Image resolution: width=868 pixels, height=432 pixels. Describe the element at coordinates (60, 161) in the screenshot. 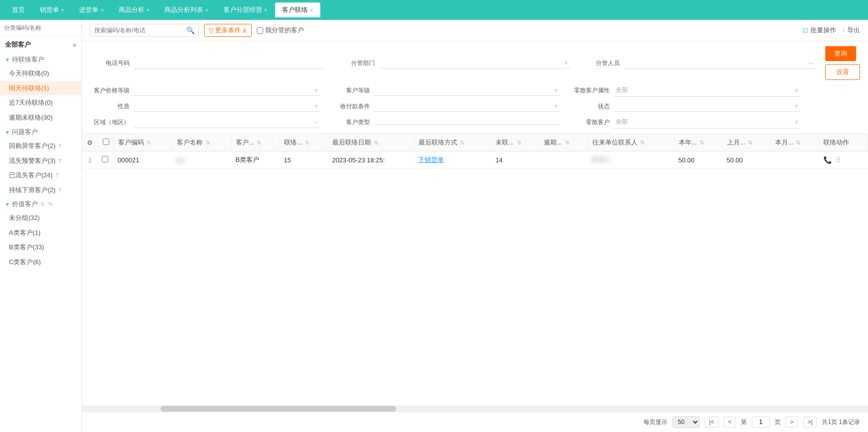

I see `info-icon-1: ?` at that location.